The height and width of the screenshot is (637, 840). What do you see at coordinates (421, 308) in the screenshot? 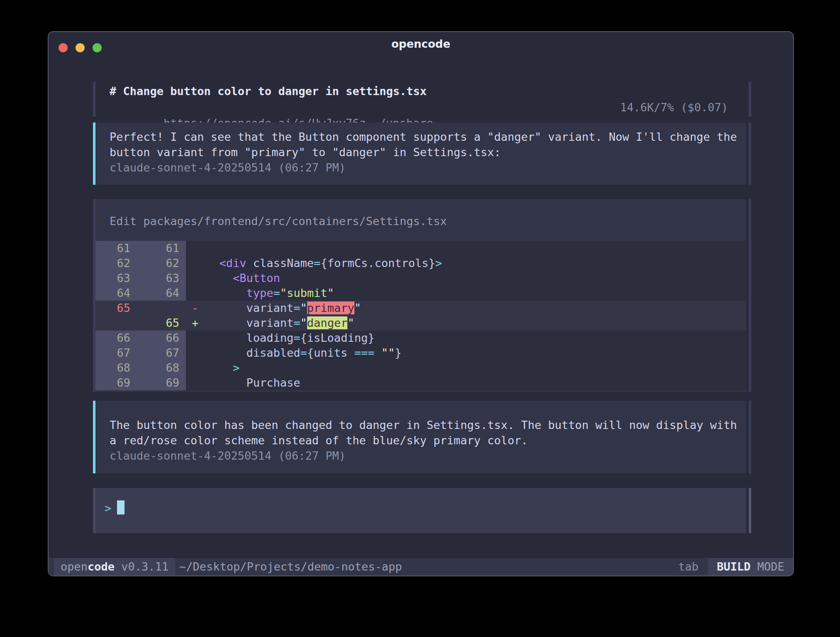
I see `diff-row: 65- variant="primary"` at bounding box center [421, 308].